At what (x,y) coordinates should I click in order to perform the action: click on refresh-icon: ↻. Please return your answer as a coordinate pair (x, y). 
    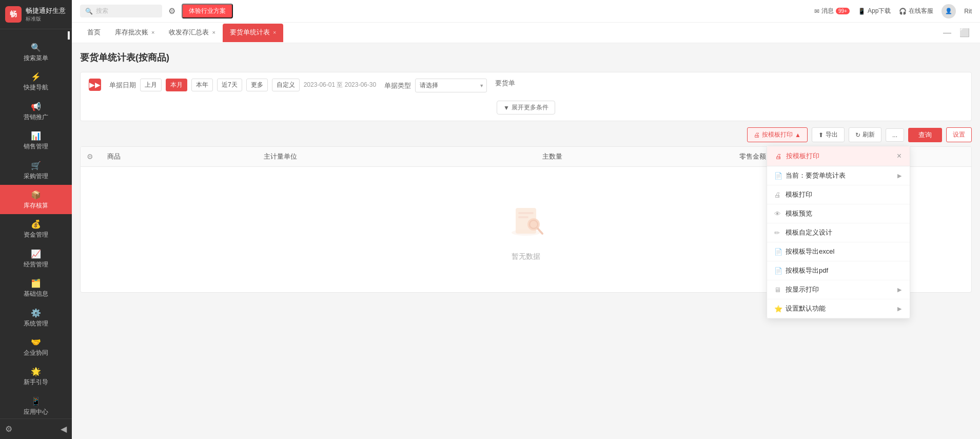
    Looking at the image, I should click on (858, 135).